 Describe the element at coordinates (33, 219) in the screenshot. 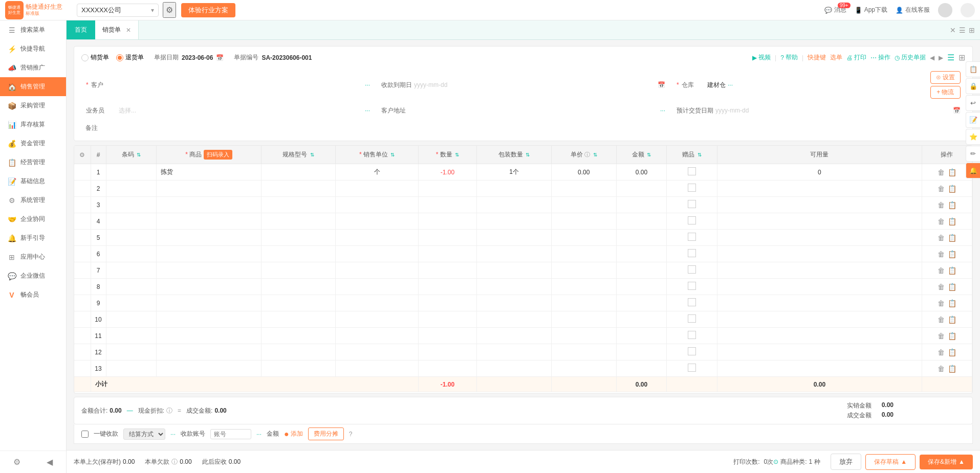

I see `sidebar-item-enterprise: 🤝 企业协同` at that location.